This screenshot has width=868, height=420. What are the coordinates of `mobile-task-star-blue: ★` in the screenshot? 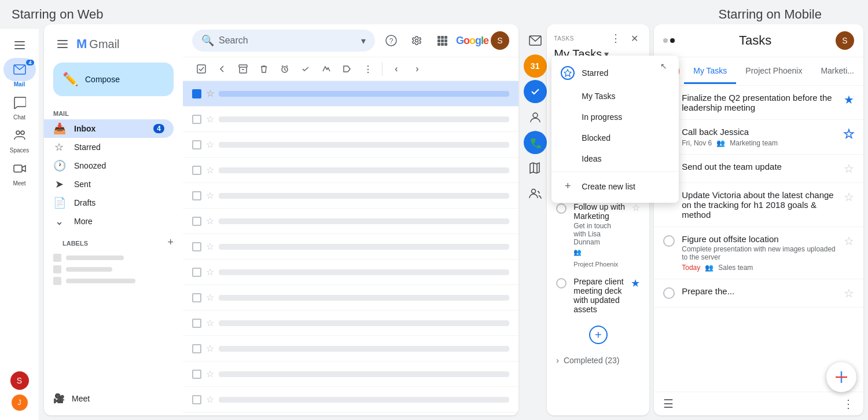 It's located at (849, 100).